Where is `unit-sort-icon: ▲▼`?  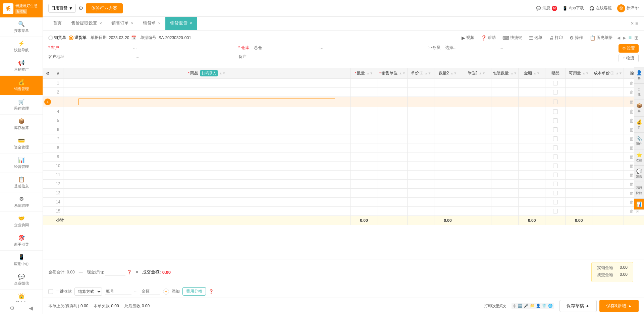 unit-sort-icon: ▲▼ is located at coordinates (402, 73).